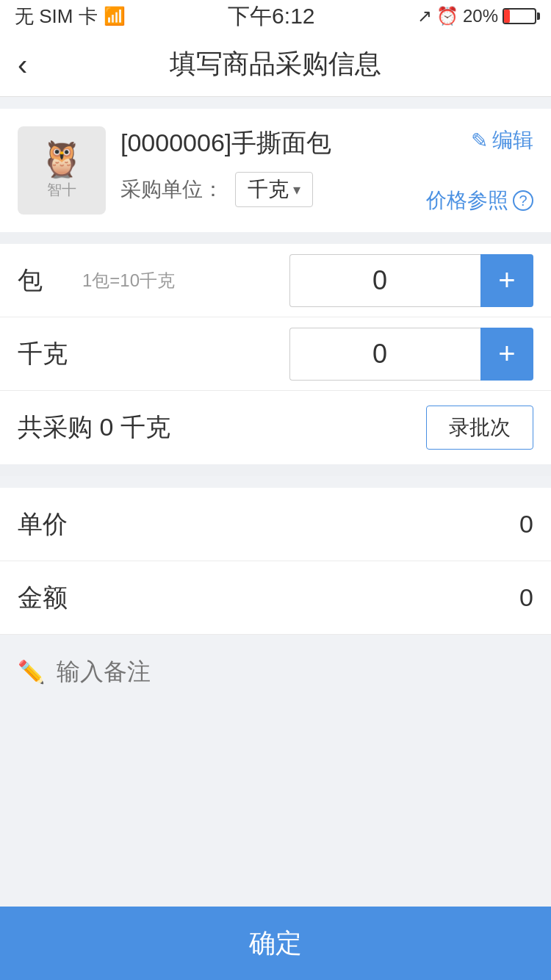 The width and height of the screenshot is (551, 980). What do you see at coordinates (411, 281) in the screenshot?
I see `bao-input-group: +` at bounding box center [411, 281].